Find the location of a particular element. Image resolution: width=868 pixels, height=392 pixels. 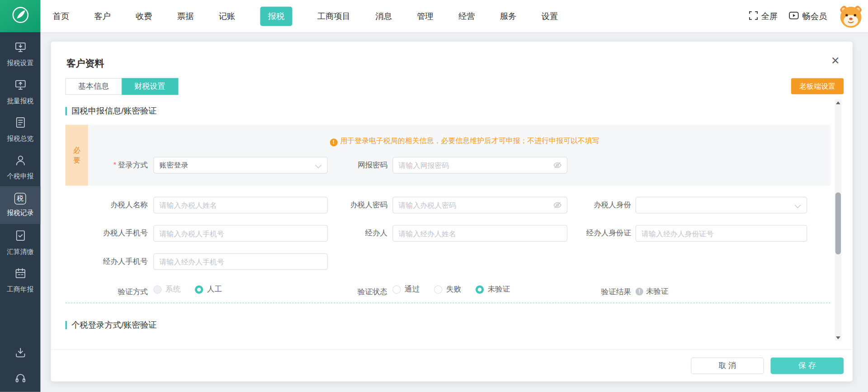

app-logo is located at coordinates (20, 16).